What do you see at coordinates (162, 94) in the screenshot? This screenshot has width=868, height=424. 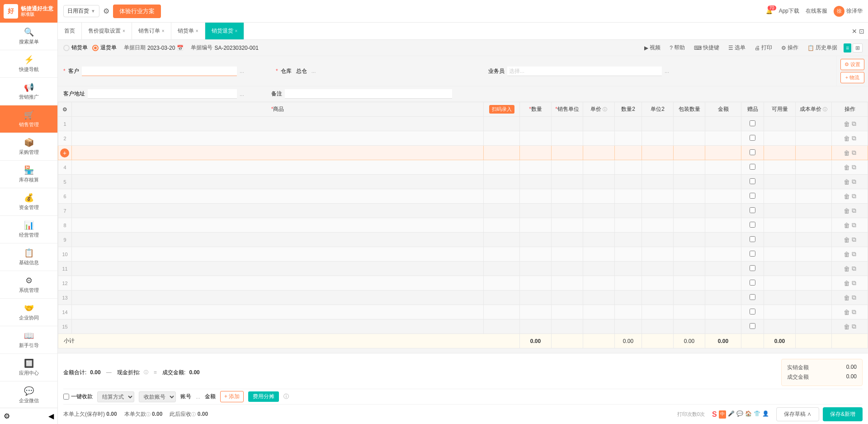 I see `address-input` at bounding box center [162, 94].